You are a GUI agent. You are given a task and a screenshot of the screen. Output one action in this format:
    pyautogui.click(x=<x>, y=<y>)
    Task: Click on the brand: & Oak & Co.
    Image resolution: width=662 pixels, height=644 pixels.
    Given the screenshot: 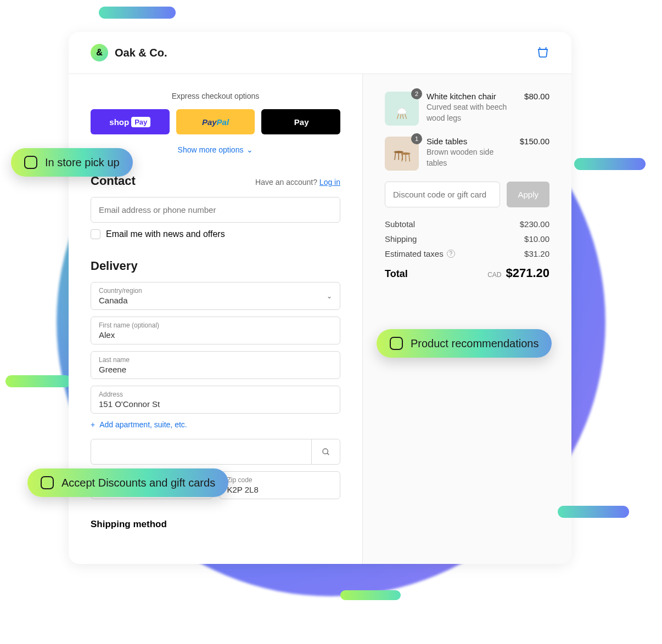 What is the action you would take?
    pyautogui.click(x=129, y=53)
    